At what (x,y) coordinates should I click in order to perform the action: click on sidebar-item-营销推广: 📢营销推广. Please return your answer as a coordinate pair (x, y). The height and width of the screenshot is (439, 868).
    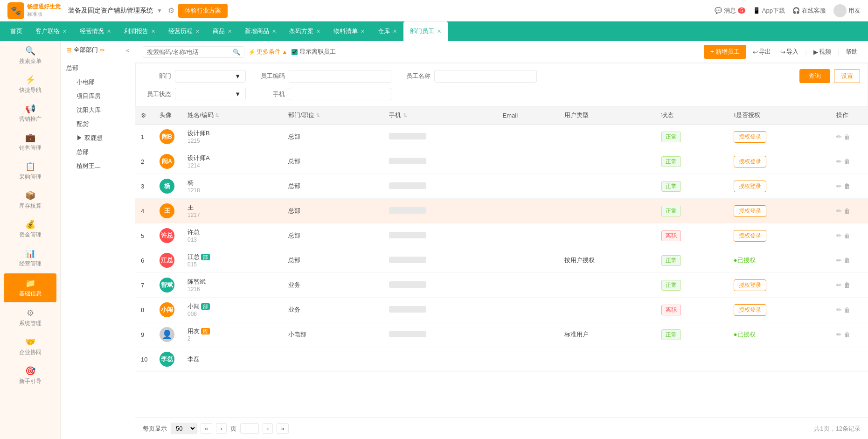
    Looking at the image, I should click on (30, 113).